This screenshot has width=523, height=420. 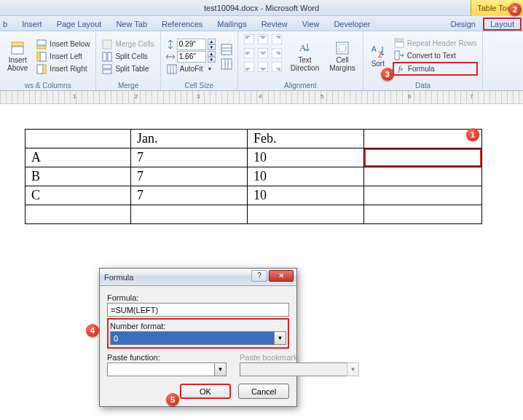 I want to click on paste-function-combo: ▼, so click(x=167, y=370).